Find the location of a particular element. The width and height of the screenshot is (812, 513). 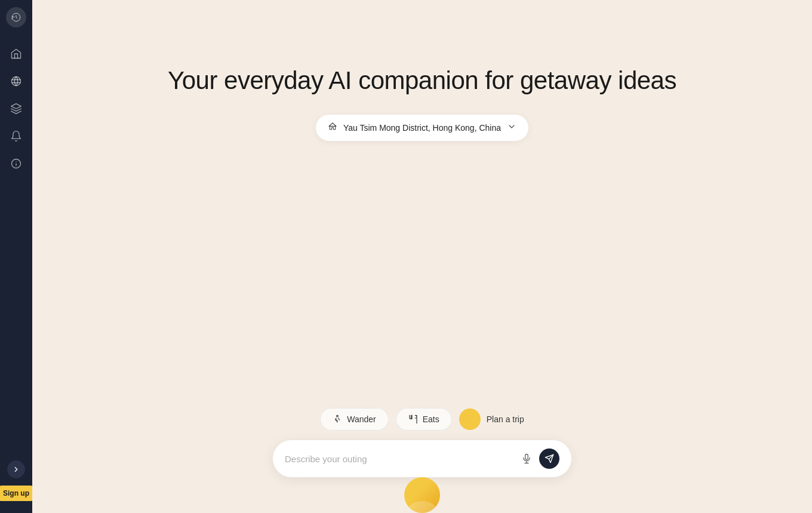

location-selector: Yau Tsim Mong District, Hong Kong, China is located at coordinates (422, 128).